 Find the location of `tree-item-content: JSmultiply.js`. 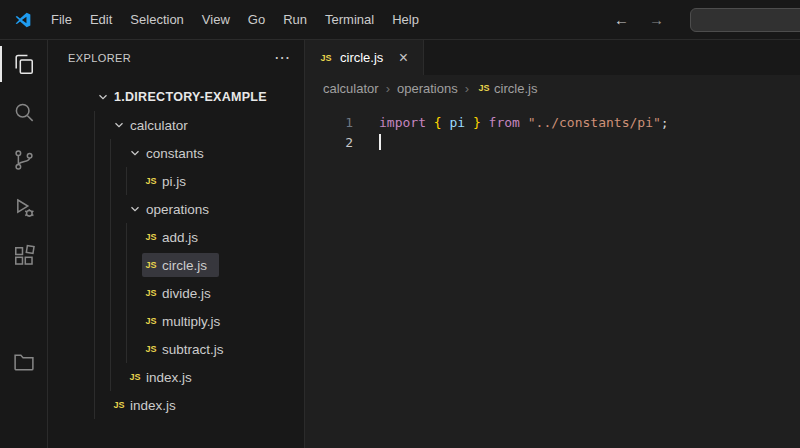

tree-item-content: JSmultiply.js is located at coordinates (185, 321).